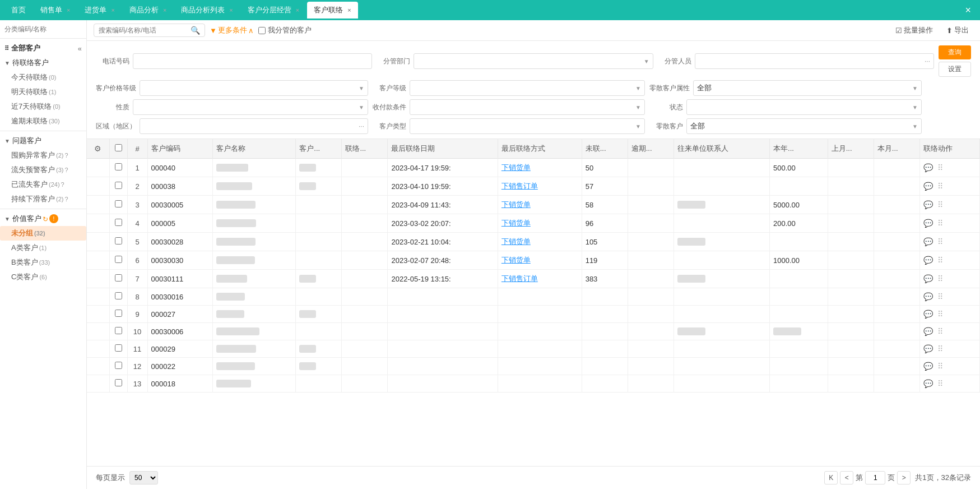 The image size is (980, 489). What do you see at coordinates (43, 233) in the screenshot?
I see `sidebar-item-ungrouped: 未分组 (32)` at bounding box center [43, 233].